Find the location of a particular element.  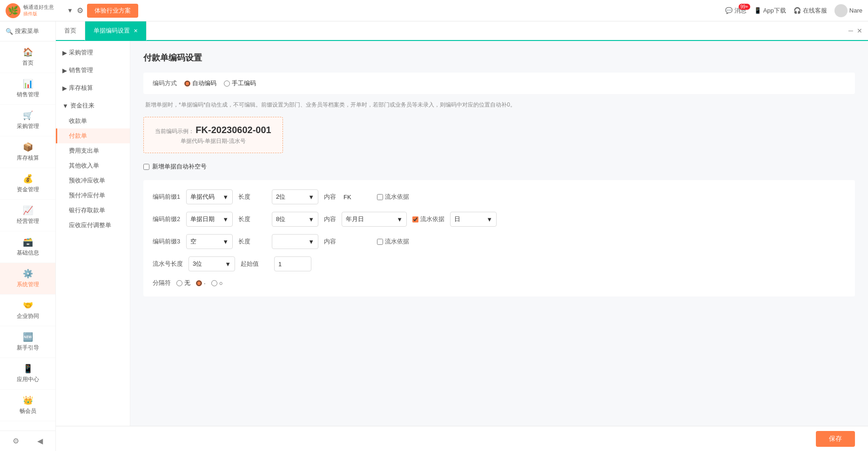

sidebar-item-label: 采购管理 is located at coordinates (28, 127).